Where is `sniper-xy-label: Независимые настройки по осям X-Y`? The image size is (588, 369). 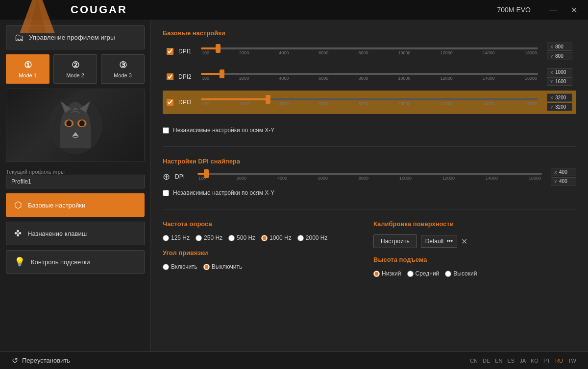 sniper-xy-label: Независимые настройки по осям X-Y is located at coordinates (223, 193).